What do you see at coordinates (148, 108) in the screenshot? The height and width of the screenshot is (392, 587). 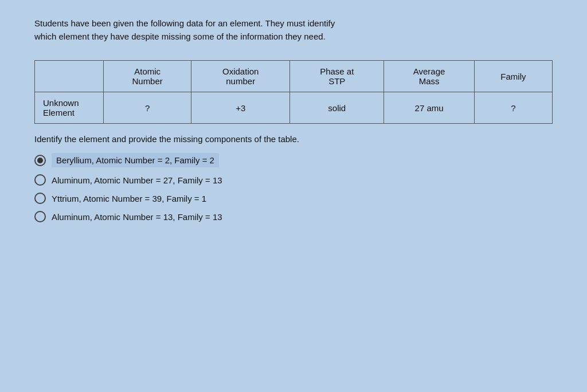 I see `cell-atomic-number: ?` at bounding box center [148, 108].